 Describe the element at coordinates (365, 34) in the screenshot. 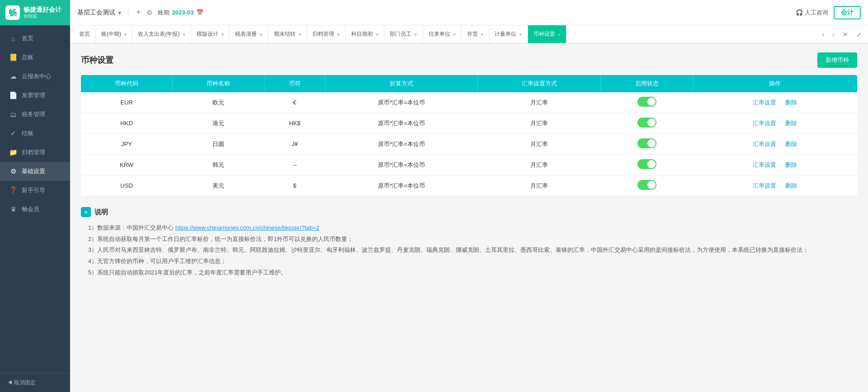

I see `tab-科目期初: 科目期初×` at that location.